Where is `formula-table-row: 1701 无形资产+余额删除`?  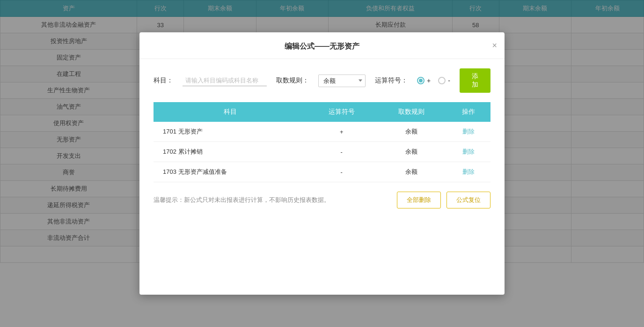 formula-table-row: 1701 无形资产+余额删除 is located at coordinates (322, 132).